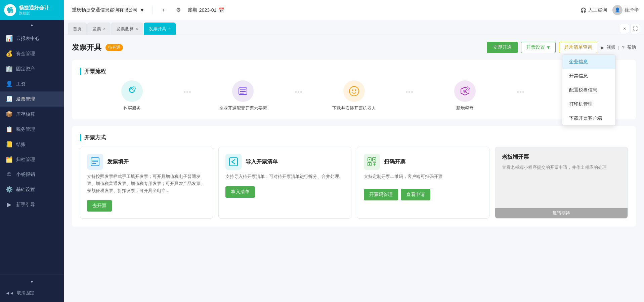 The width and height of the screenshot is (644, 302). Describe the element at coordinates (146, 162) in the screenshot. I see `method-fill-header: 发票填开` at that location.